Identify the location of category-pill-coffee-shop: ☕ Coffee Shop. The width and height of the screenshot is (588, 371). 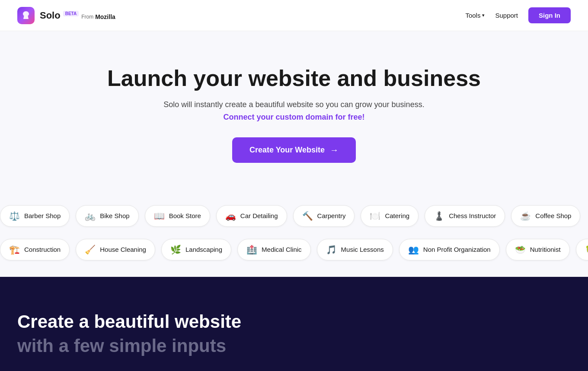
(546, 216).